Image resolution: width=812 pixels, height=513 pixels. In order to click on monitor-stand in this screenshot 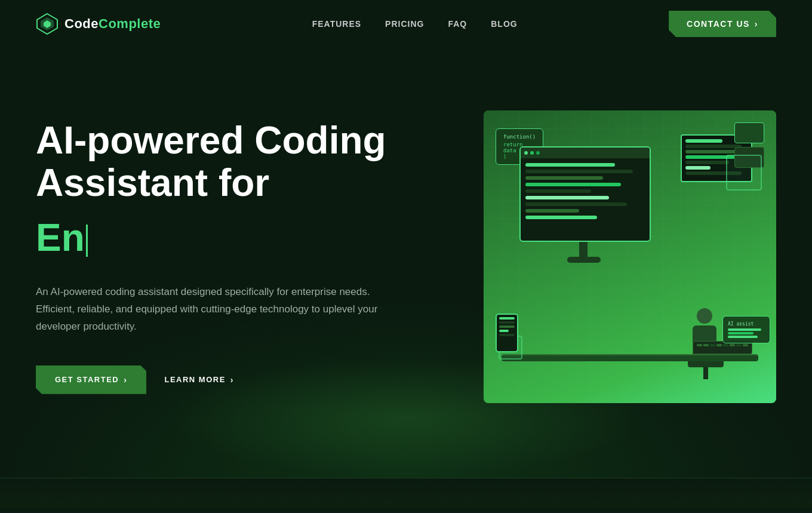, I will do `click(583, 250)`.